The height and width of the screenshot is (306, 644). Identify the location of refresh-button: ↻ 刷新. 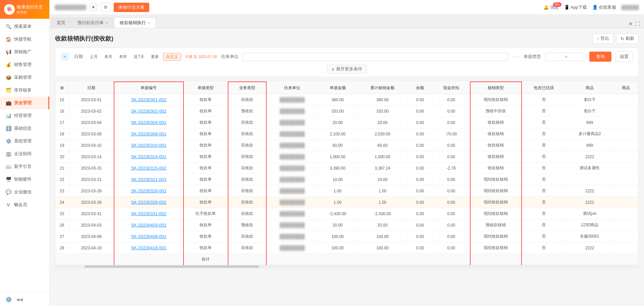
(627, 39).